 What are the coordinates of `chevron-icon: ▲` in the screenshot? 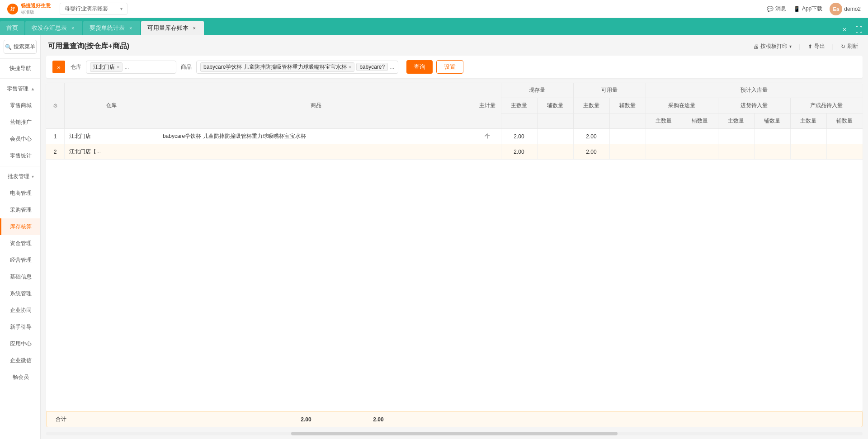 It's located at (33, 89).